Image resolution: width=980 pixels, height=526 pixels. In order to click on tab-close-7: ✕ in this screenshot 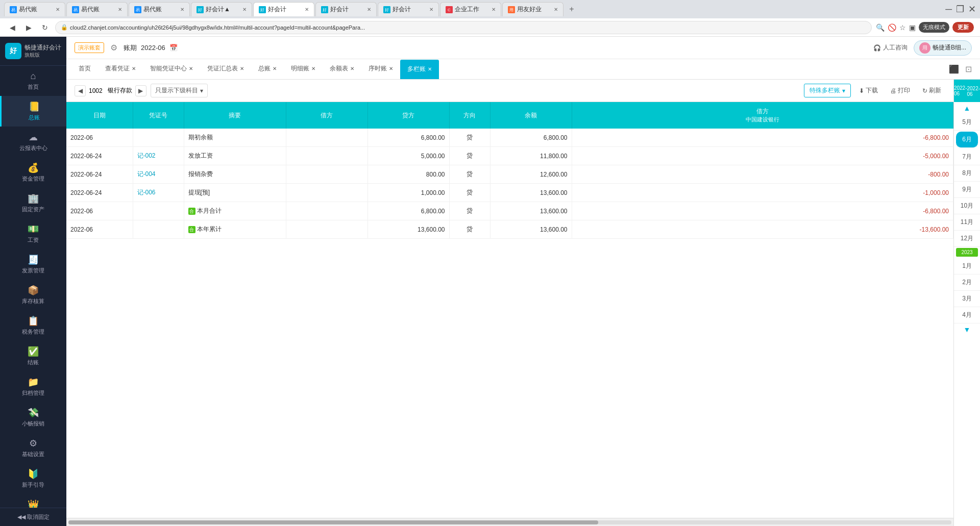, I will do `click(430, 9)`.